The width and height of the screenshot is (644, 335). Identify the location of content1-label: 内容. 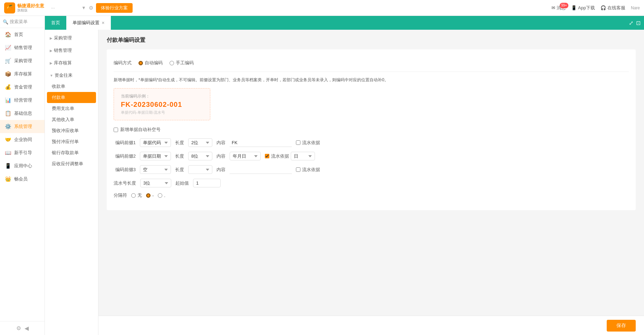
(221, 143).